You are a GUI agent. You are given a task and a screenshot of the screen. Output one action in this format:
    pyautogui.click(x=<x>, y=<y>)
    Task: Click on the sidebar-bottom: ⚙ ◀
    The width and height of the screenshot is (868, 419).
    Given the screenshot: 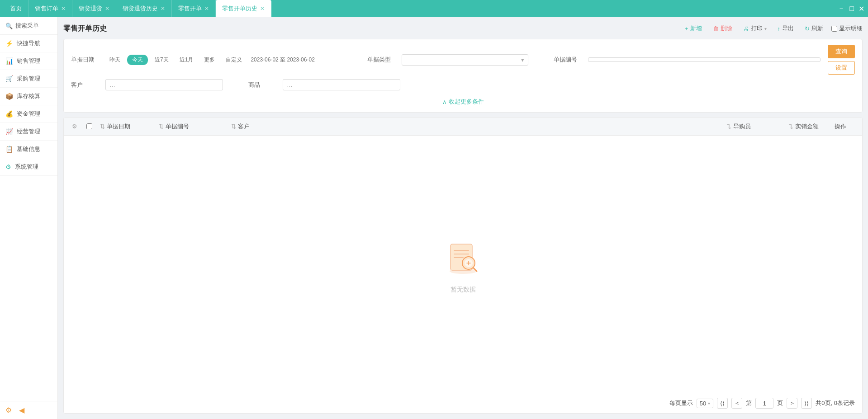 What is the action you would take?
    pyautogui.click(x=29, y=410)
    